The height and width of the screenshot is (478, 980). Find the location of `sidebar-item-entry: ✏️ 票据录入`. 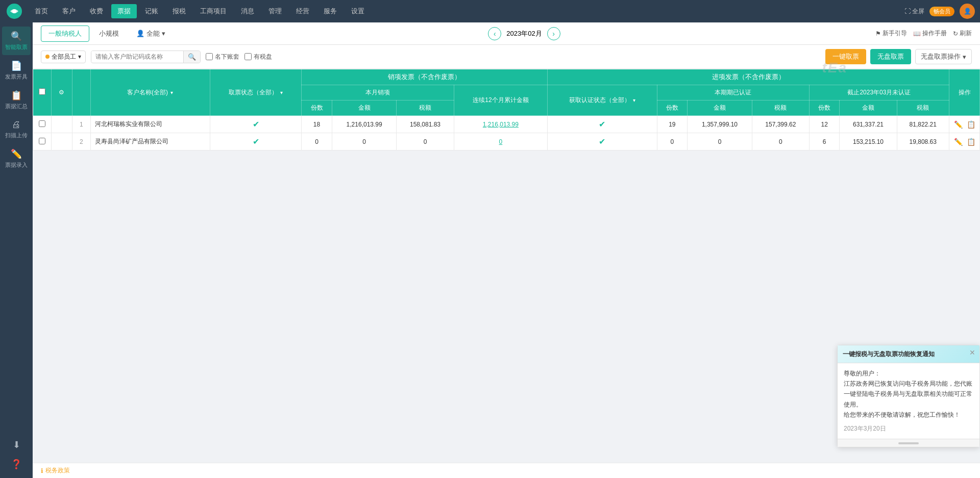

sidebar-item-entry: ✏️ 票据录入 is located at coordinates (16, 159).